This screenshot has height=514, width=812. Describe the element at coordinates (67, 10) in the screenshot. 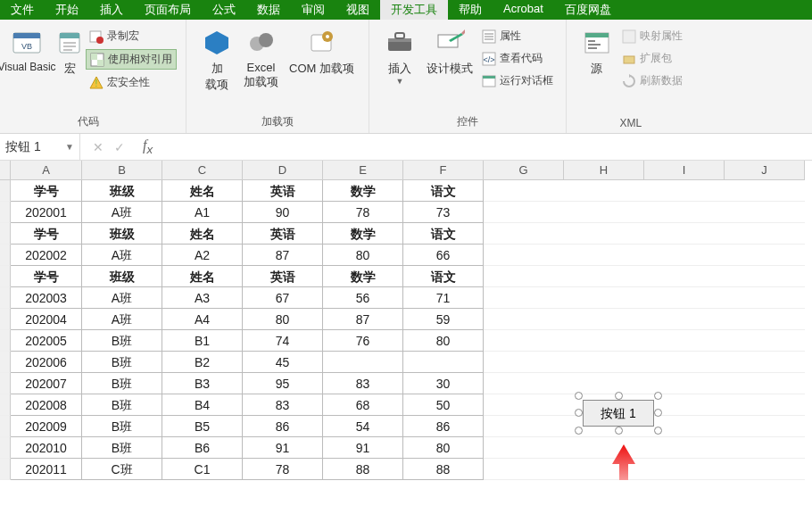

I see `tab-开始: 开始` at that location.